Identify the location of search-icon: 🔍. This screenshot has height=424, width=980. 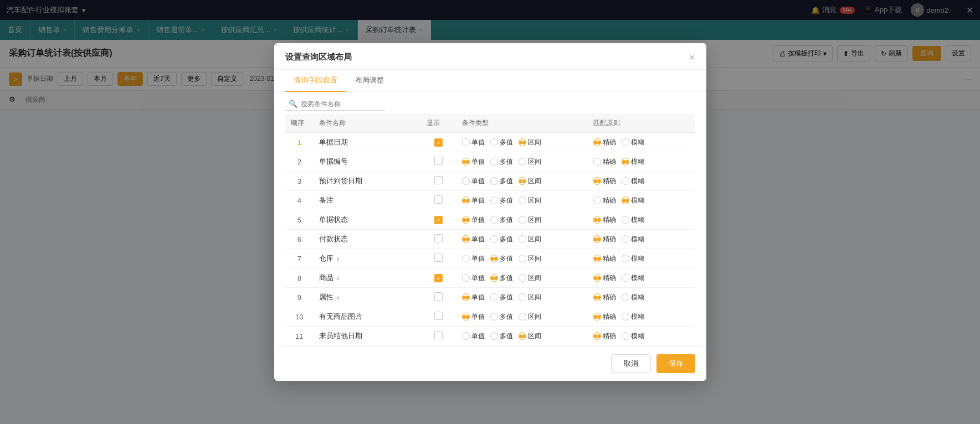
(293, 104).